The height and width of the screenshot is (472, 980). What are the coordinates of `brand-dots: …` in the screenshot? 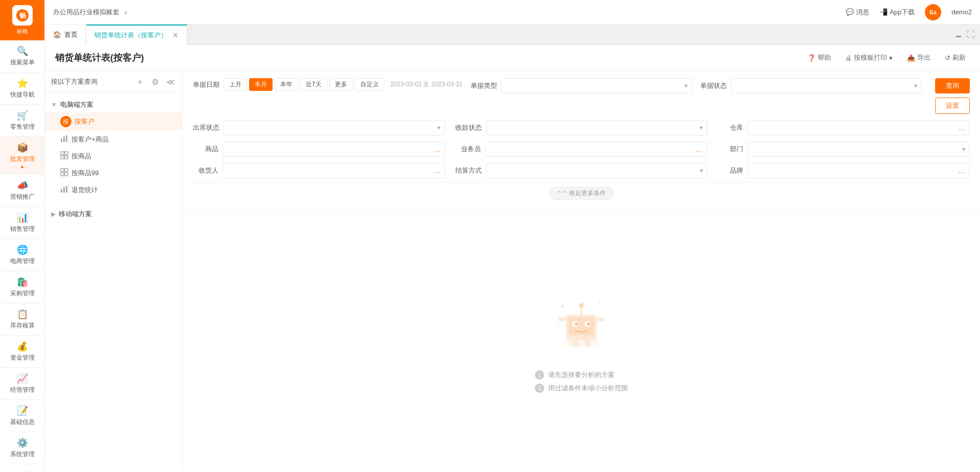 It's located at (962, 171).